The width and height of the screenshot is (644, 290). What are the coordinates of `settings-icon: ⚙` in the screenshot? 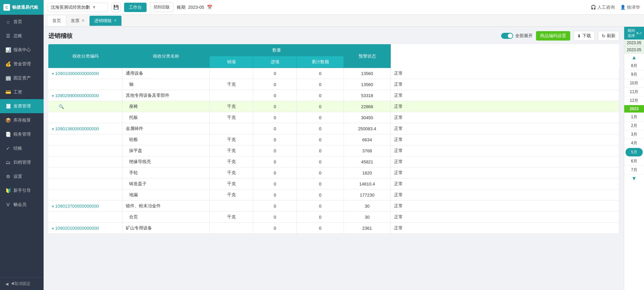 It's located at (8, 176).